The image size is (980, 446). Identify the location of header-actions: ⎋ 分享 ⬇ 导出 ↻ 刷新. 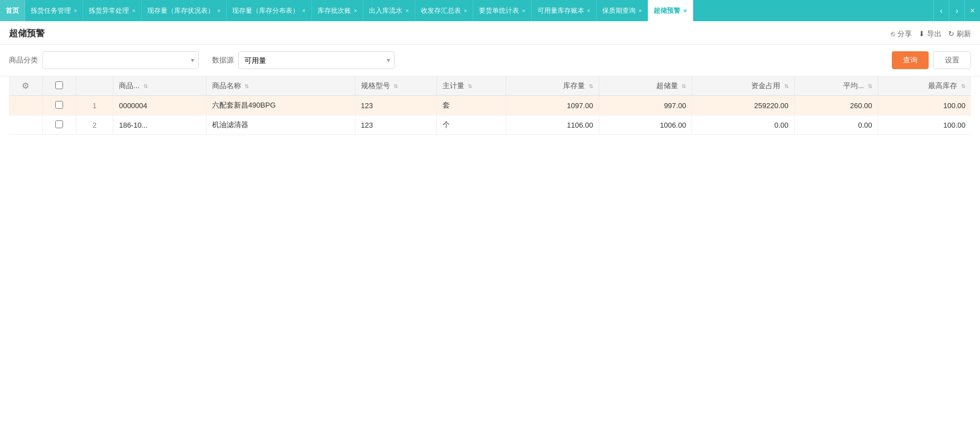
(931, 34).